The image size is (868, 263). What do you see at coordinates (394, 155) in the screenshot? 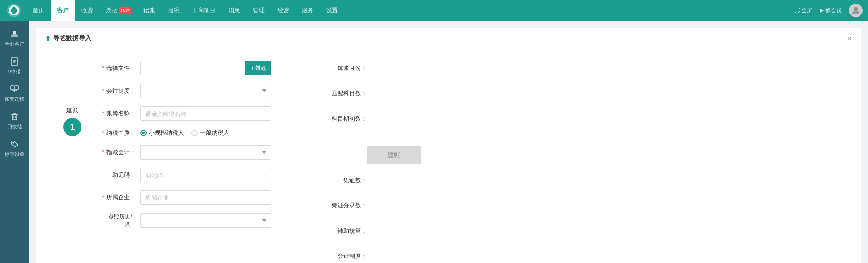
I see `build-button: 建账` at bounding box center [394, 155].